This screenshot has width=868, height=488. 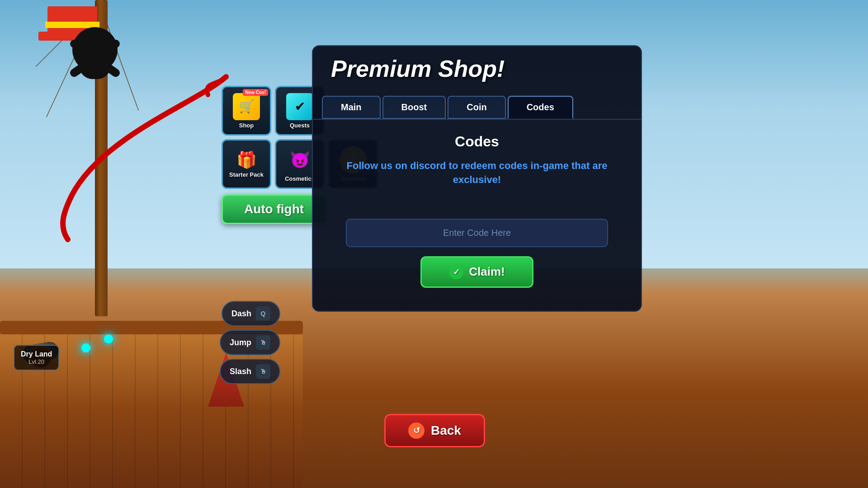 I want to click on cosmetics-icon: 😈, so click(x=300, y=160).